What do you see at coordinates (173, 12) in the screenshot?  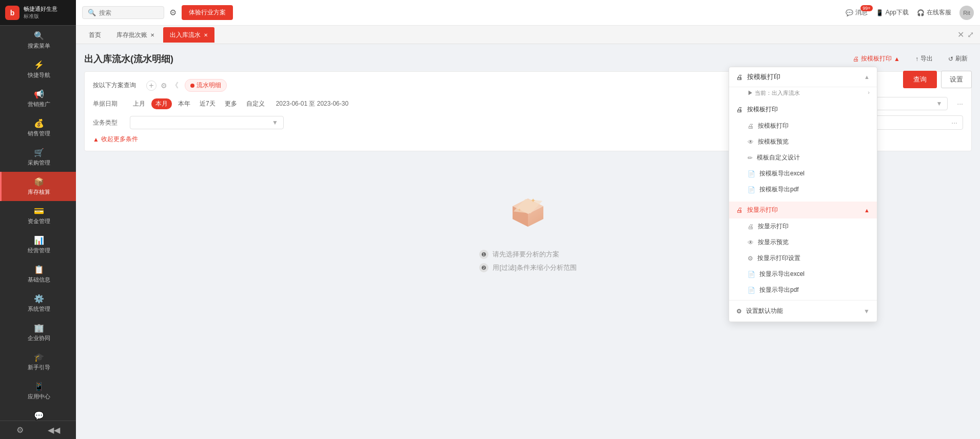 I see `gear-icon: ⚙` at bounding box center [173, 12].